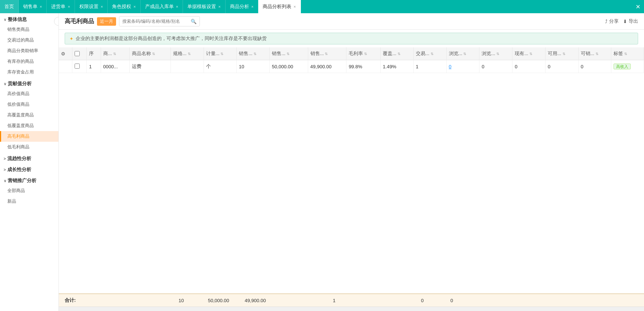 The image size is (644, 311). What do you see at coordinates (220, 54) in the screenshot?
I see `col-header-unit: 计量...⇅` at bounding box center [220, 54].